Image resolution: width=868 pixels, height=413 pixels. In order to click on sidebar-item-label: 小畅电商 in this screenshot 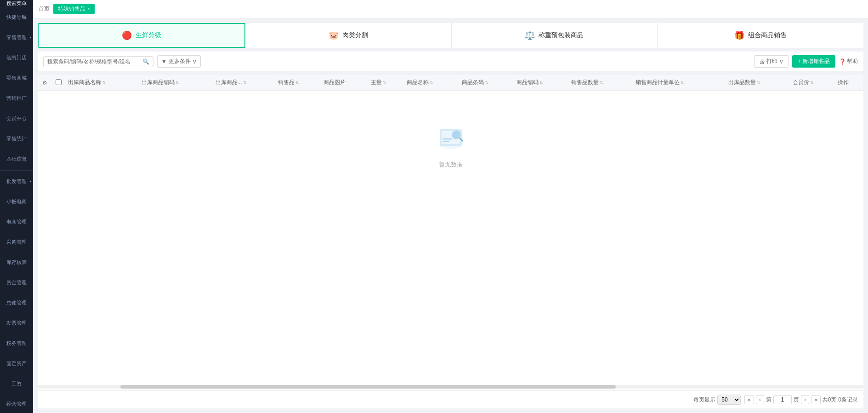, I will do `click(17, 201)`.